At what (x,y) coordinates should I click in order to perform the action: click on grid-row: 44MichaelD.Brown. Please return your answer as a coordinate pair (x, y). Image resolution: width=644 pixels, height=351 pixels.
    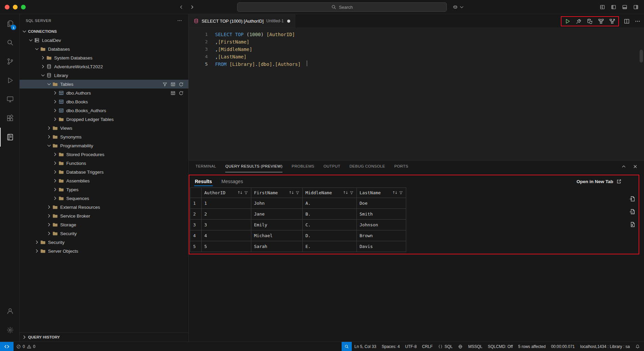
    Looking at the image, I should click on (298, 236).